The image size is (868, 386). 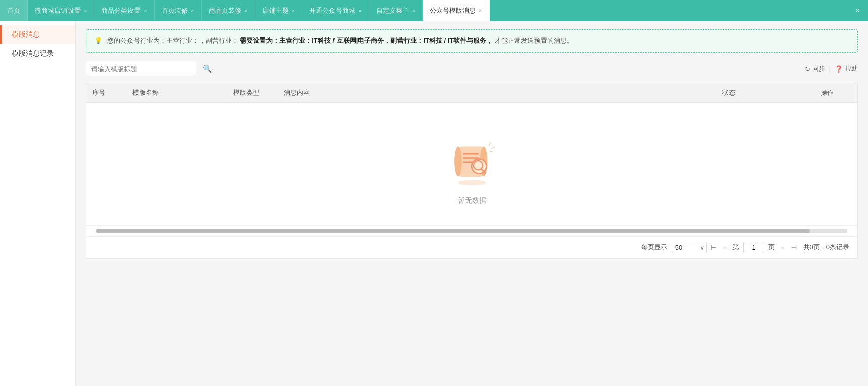 I want to click on sync-icon: ↻, so click(x=807, y=69).